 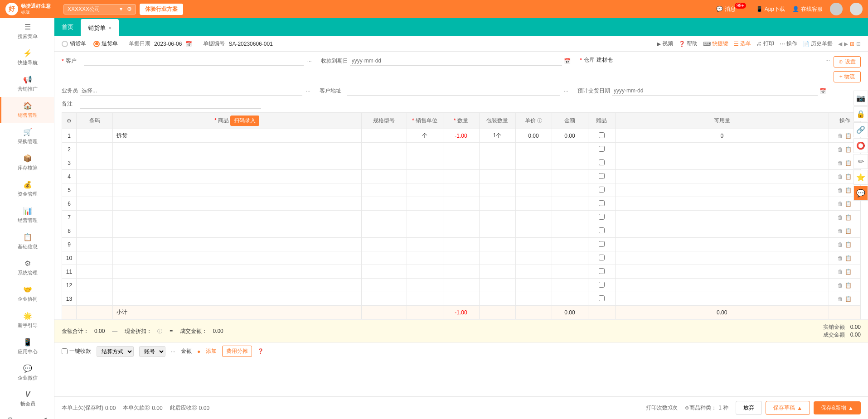 I want to click on online-service-button: 👤 在线客服, so click(x=808, y=9).